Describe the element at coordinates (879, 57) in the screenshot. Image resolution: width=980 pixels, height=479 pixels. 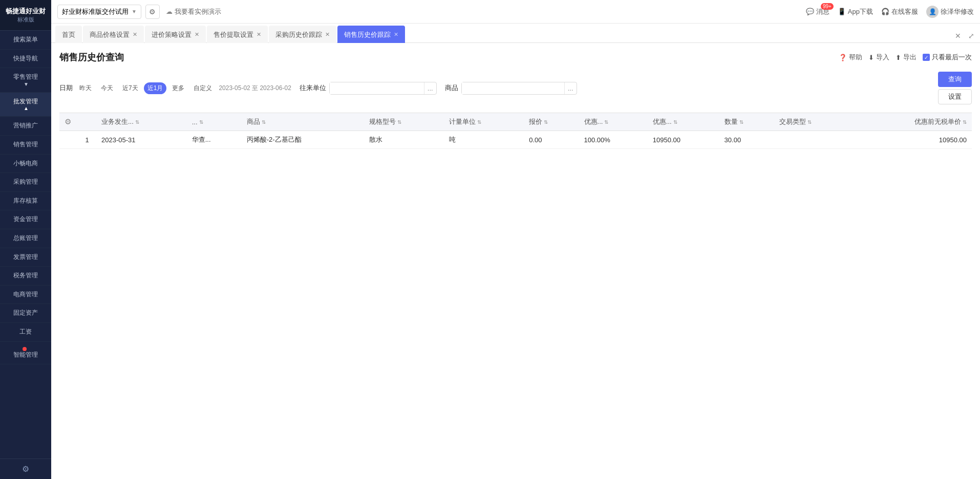
I see `import-button: ⬇ 导入` at that location.